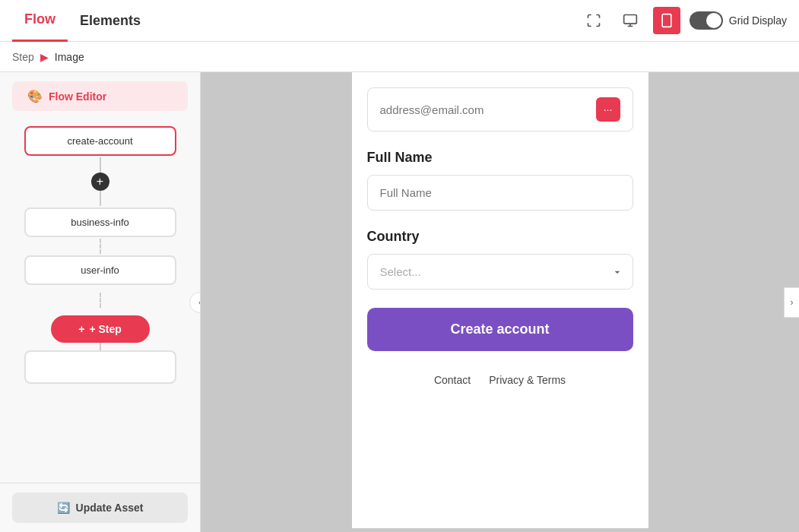 This screenshot has height=532, width=799. What do you see at coordinates (528, 380) in the screenshot?
I see `privacy-terms-link: Privacy & Terms` at bounding box center [528, 380].